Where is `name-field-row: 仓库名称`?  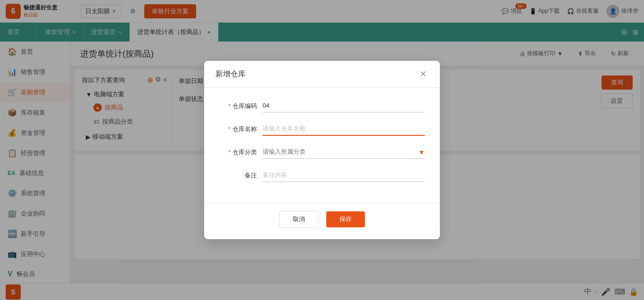
name-field-row: 仓库名称 is located at coordinates (322, 129).